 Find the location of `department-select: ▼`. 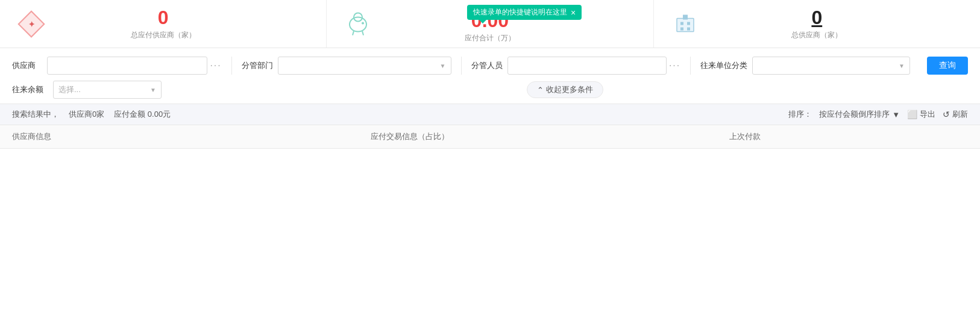

department-select: ▼ is located at coordinates (365, 66).